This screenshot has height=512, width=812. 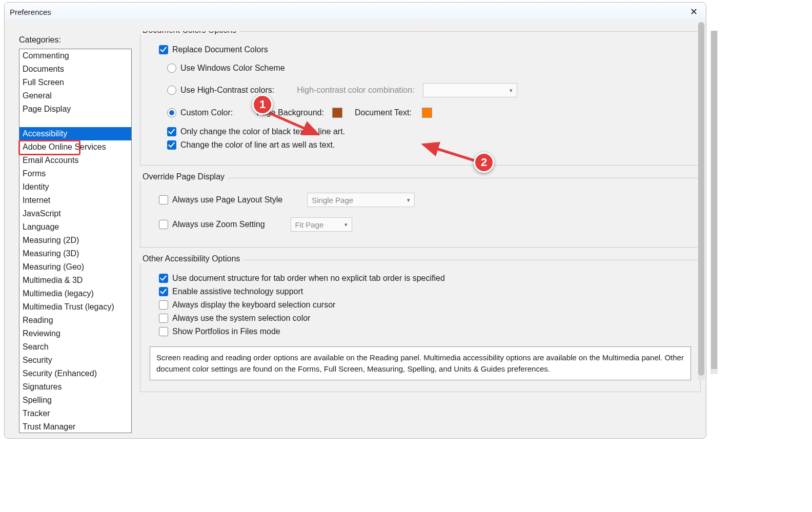 What do you see at coordinates (75, 56) in the screenshot?
I see `category-item: Commenting` at bounding box center [75, 56].